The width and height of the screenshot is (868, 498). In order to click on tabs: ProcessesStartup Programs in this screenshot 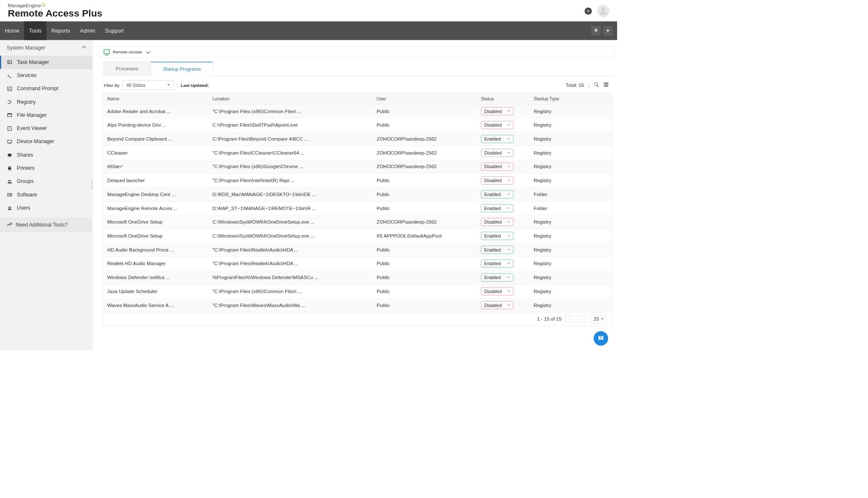, I will do `click(359, 69)`.